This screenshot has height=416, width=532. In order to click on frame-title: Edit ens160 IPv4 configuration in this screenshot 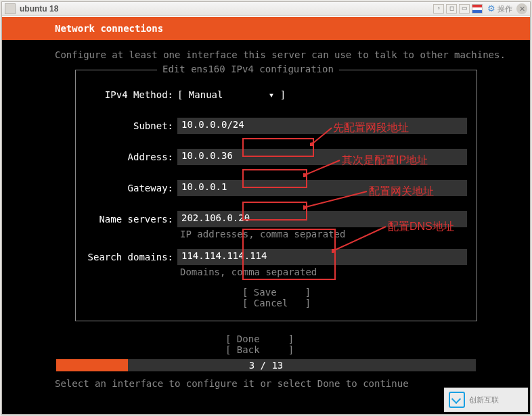, I will do `click(248, 69)`.